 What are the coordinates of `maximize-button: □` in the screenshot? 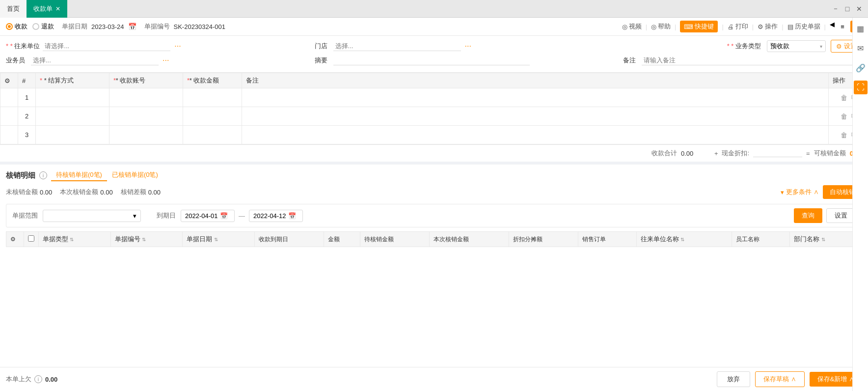 It's located at (847, 9).